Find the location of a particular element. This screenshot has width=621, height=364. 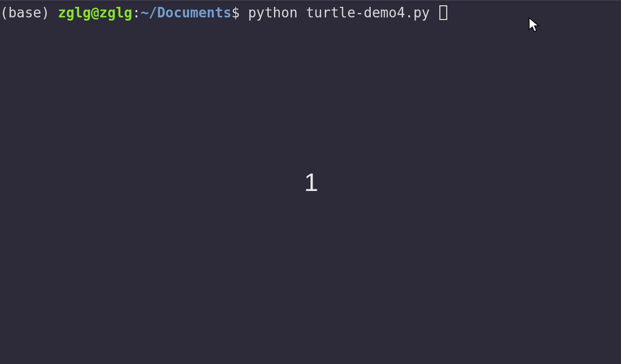

conda-env-prefix: (base) is located at coordinates (29, 13).